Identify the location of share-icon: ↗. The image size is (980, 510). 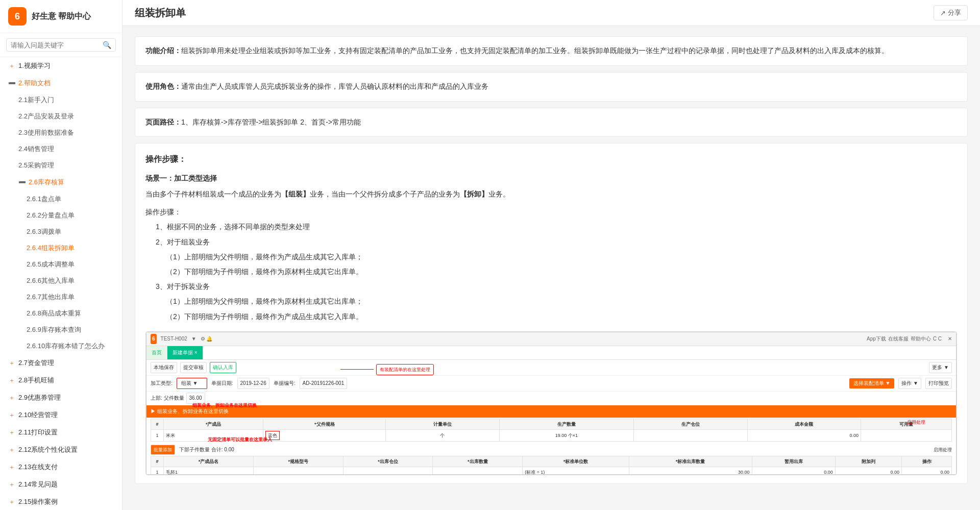
(943, 13).